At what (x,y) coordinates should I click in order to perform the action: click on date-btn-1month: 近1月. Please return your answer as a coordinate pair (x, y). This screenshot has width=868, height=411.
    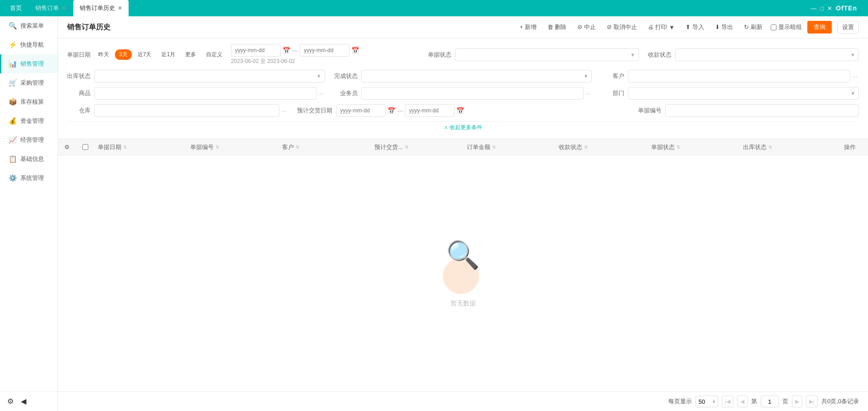
    Looking at the image, I should click on (168, 54).